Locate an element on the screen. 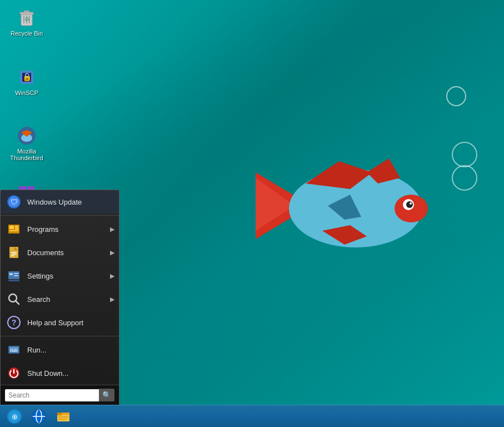 The width and height of the screenshot is (504, 427). windows-update-icon: 🛡 is located at coordinates (14, 202).